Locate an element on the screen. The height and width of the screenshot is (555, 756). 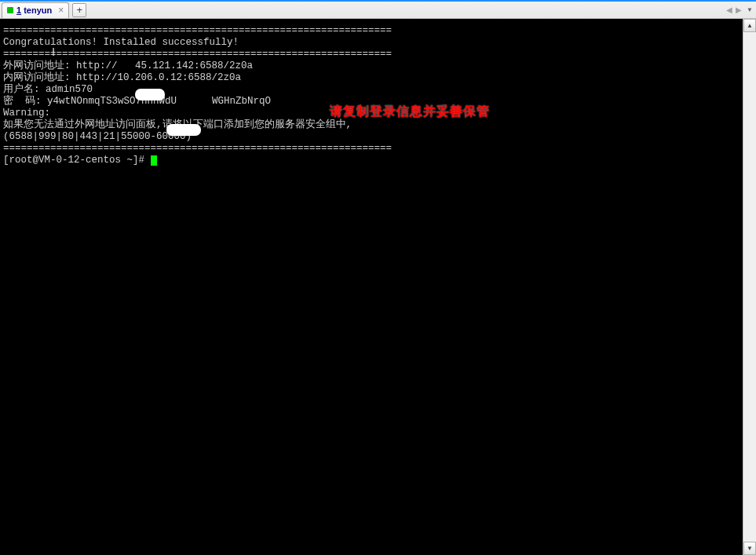
ports-line: (6588|999|80|443|21|55000-60000) is located at coordinates (97, 137).